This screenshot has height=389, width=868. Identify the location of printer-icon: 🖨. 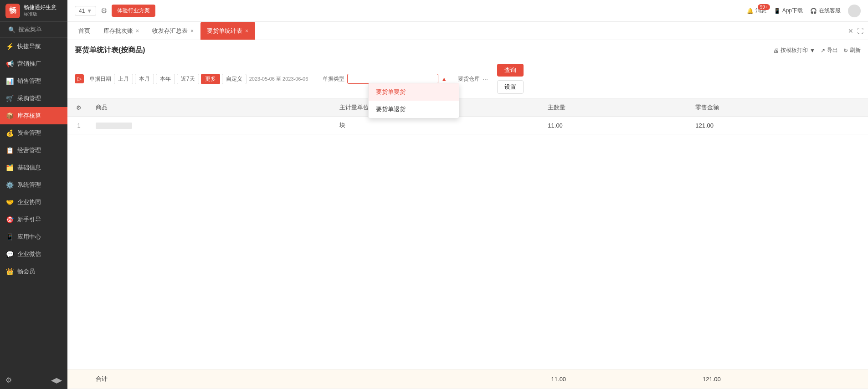
(776, 51).